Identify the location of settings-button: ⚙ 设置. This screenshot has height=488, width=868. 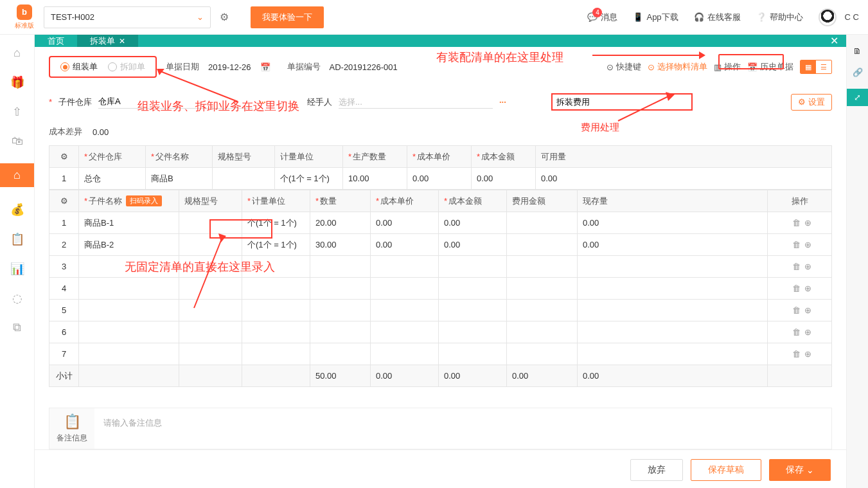
(811, 102).